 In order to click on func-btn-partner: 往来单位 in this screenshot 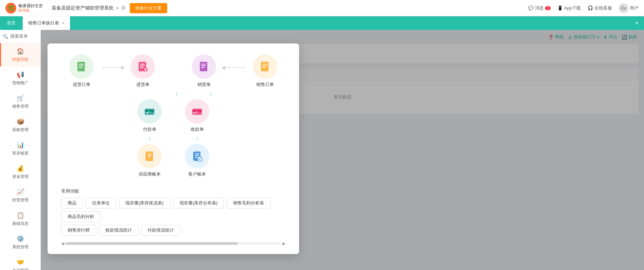, I will do `click(101, 203)`.